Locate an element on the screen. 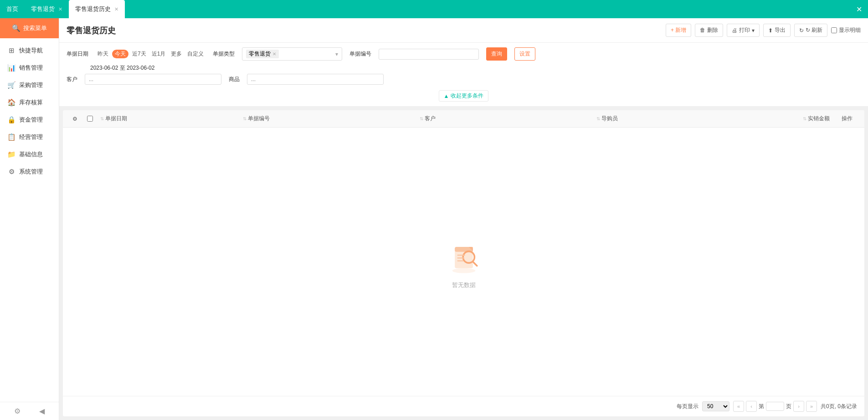  page-number-input: 1 is located at coordinates (775, 406).